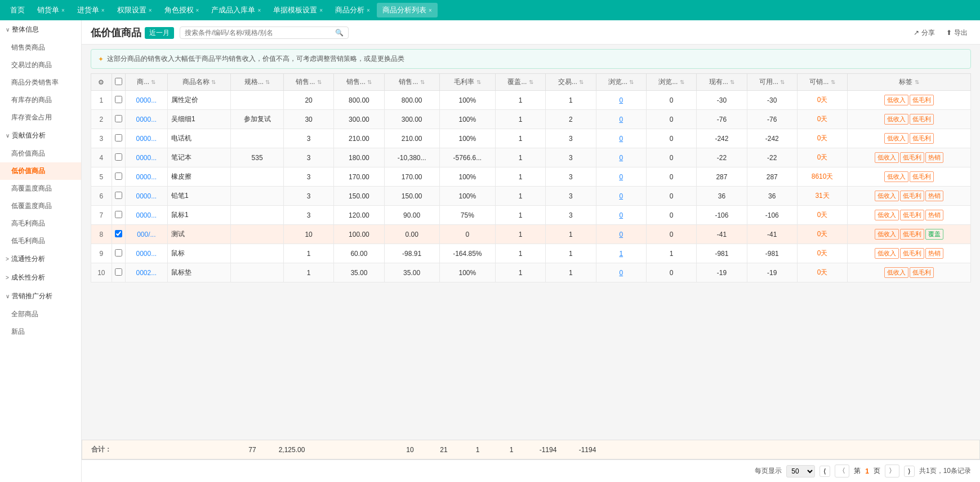  Describe the element at coordinates (41, 297) in the screenshot. I see `sidebar-section-marketing: ∨ 营销推广分析` at that location.